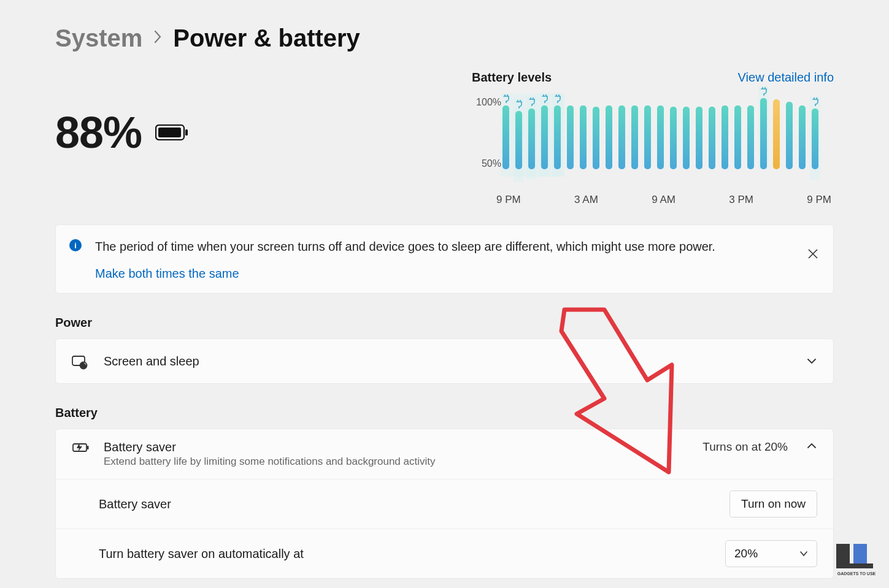 The image size is (889, 588). Describe the element at coordinates (80, 362) in the screenshot. I see `screen-icon` at that location.